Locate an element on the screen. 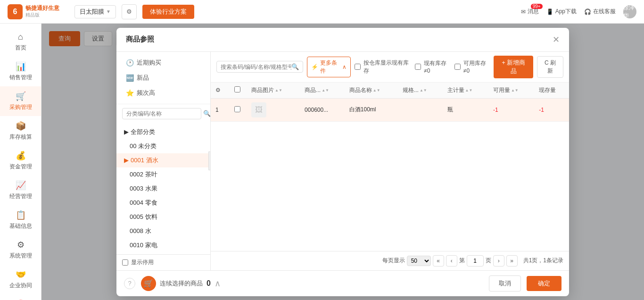 The image size is (644, 300). category-search-area: 🔍 is located at coordinates (163, 114).